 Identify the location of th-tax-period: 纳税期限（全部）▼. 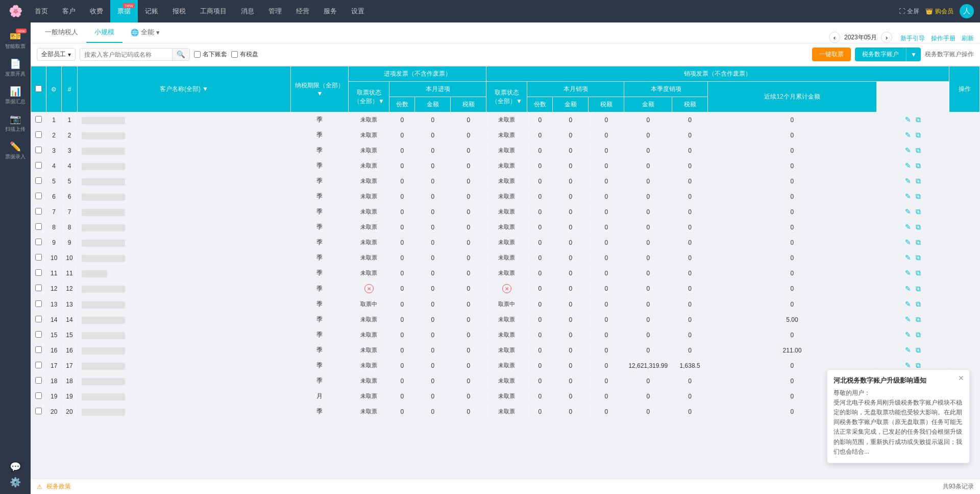
(320, 89).